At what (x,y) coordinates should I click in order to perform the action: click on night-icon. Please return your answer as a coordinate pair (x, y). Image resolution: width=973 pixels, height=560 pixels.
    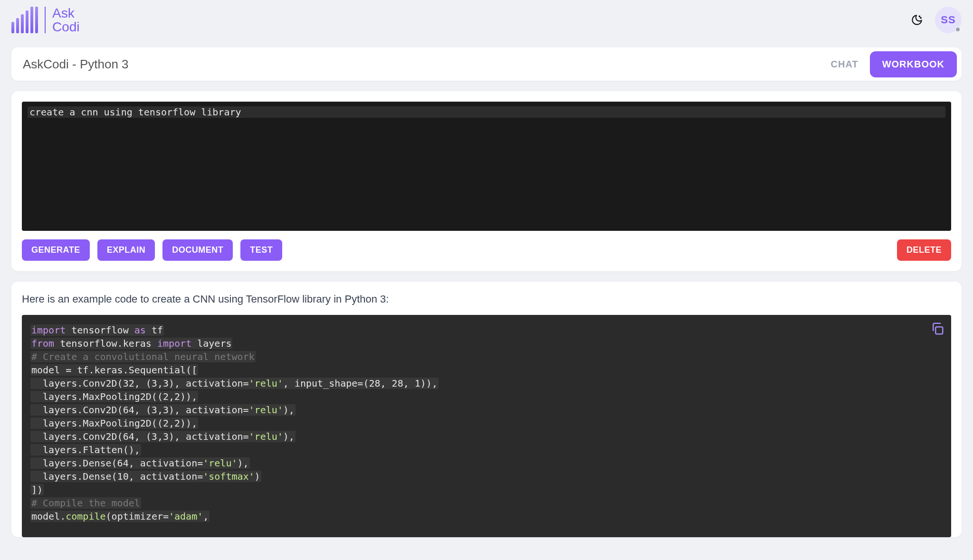
    Looking at the image, I should click on (917, 20).